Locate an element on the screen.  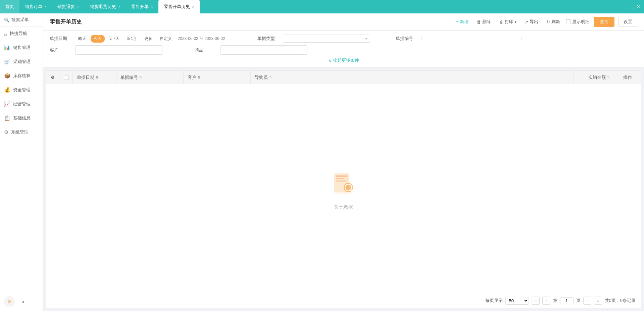
refresh-icon: ↻ is located at coordinates (548, 22).